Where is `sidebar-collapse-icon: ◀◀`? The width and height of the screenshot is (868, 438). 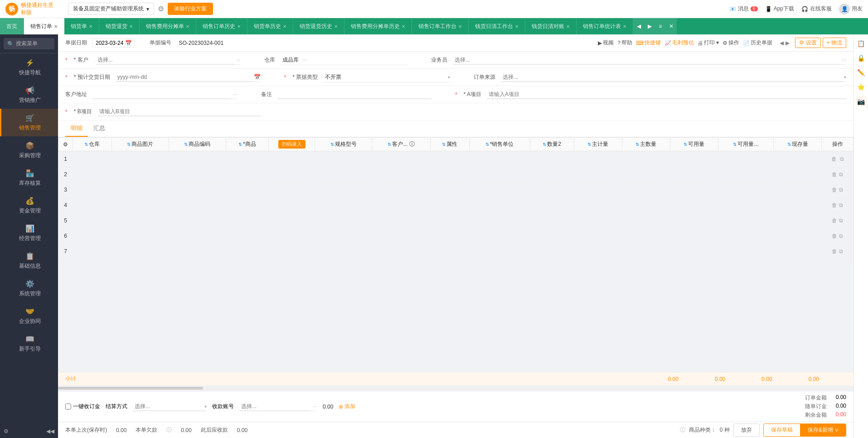 sidebar-collapse-icon: ◀◀ is located at coordinates (50, 431).